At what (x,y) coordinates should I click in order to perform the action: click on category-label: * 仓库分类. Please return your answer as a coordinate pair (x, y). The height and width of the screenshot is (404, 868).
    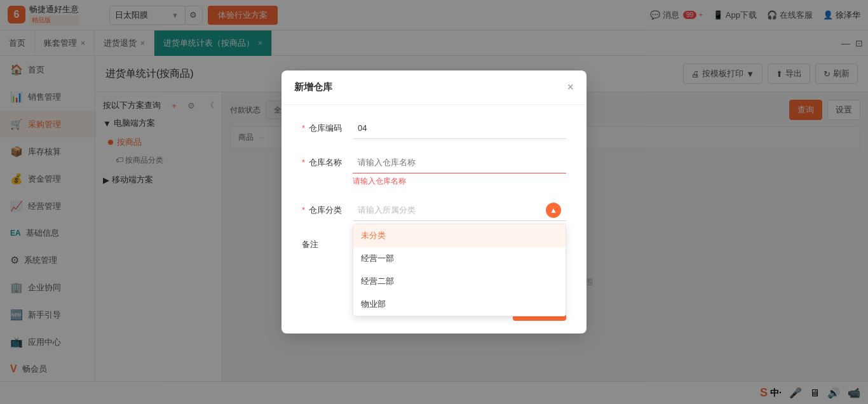
    Looking at the image, I should click on (327, 208).